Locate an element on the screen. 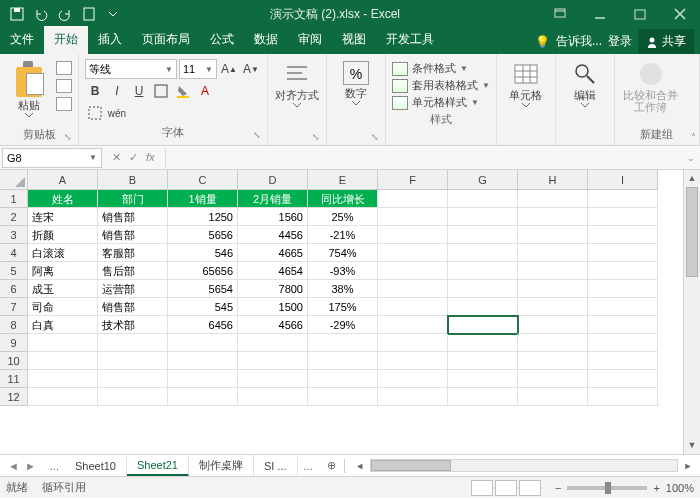 Image resolution: width=700 pixels, height=500 pixels. cell-C4: 546 is located at coordinates (203, 253).